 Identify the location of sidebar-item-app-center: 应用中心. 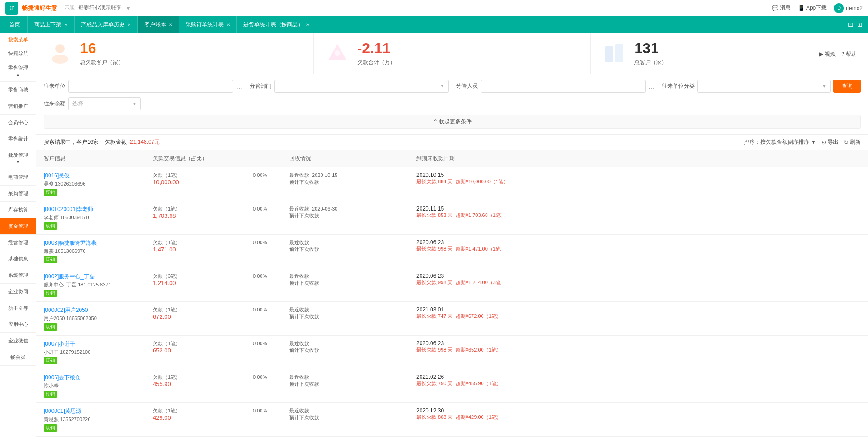
(18, 325).